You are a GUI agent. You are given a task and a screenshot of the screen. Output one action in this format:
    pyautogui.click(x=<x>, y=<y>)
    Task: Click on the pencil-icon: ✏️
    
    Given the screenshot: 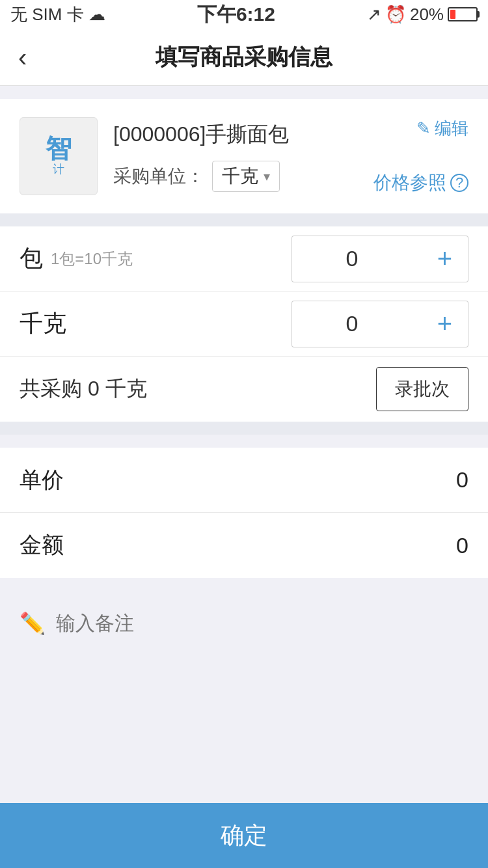 What is the action you would take?
    pyautogui.click(x=33, y=623)
    